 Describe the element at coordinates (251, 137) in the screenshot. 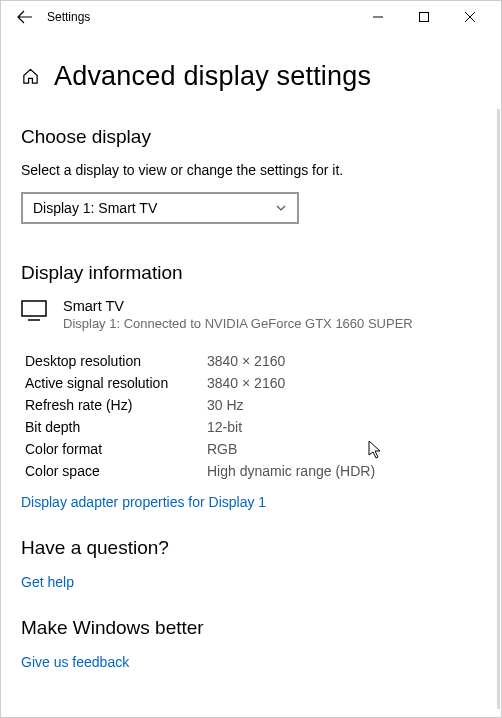

I see `choose-display-heading: Choose display` at that location.